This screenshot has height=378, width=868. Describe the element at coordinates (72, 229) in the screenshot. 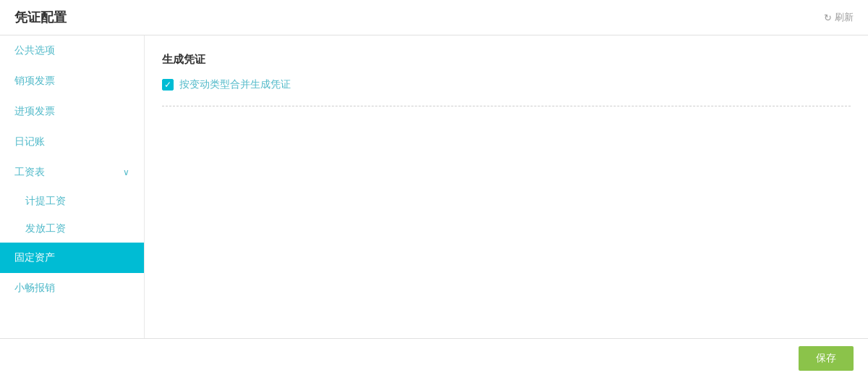

I see `sidebar-item-payroll-issue: 发放工资` at that location.